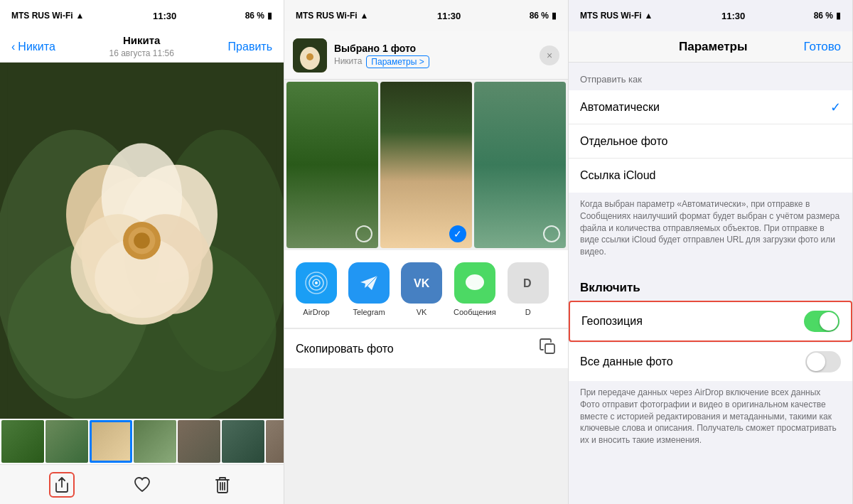  Describe the element at coordinates (616, 16) in the screenshot. I see `phone3-carrier: MTS RUS Wi-Fi ▲` at that location.